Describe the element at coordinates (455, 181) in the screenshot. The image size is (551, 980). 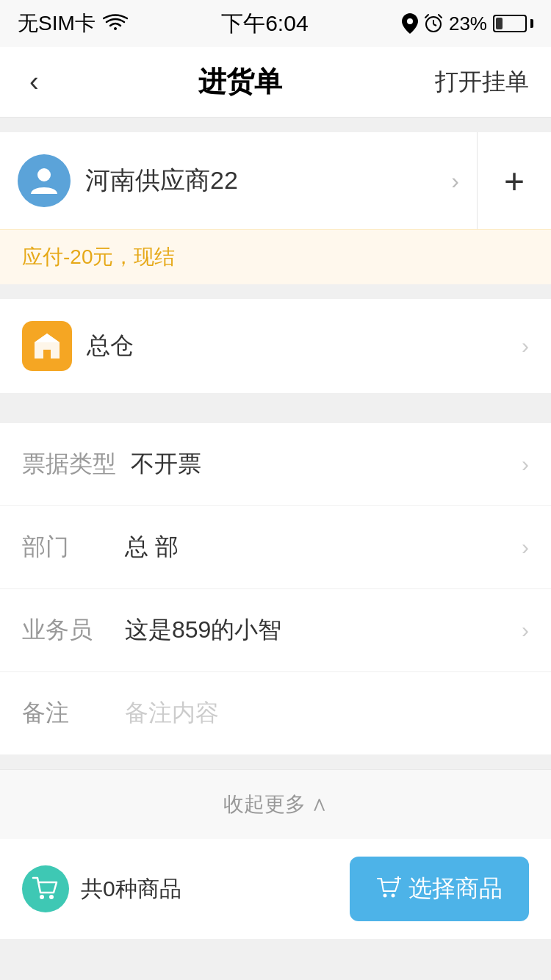
I see `supplier-chevron-icon: ›` at that location.